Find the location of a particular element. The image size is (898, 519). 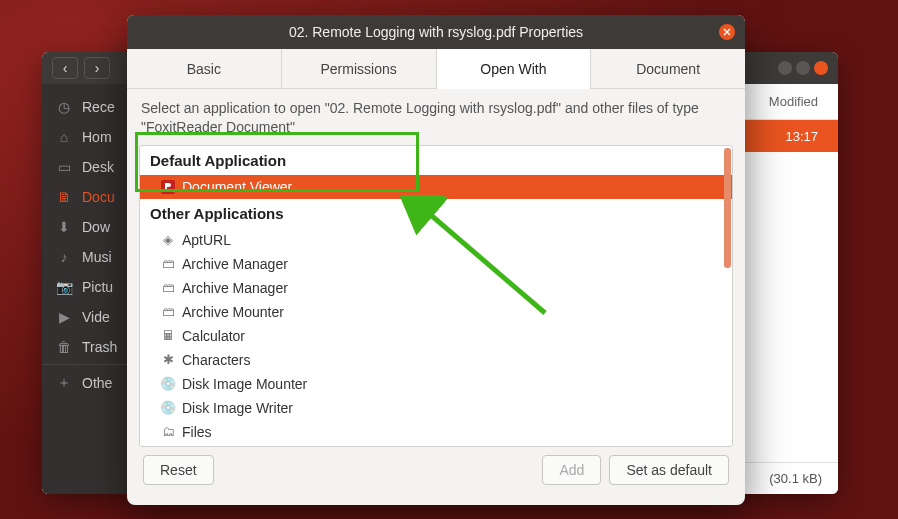

sidebar-item-label: Musi is located at coordinates (97, 257).